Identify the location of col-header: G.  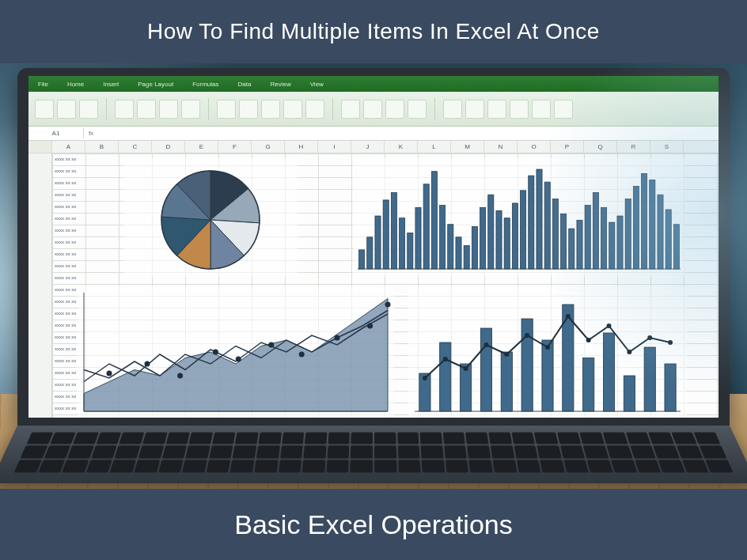
(268, 147).